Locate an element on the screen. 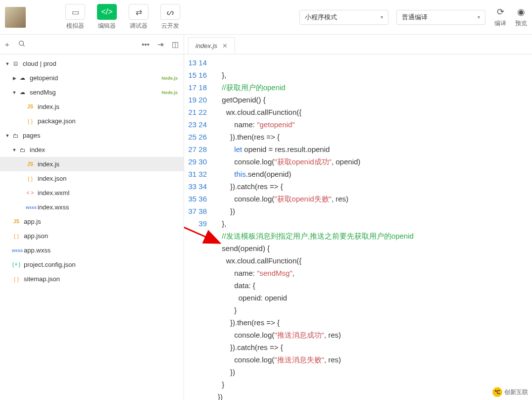 The width and height of the screenshot is (532, 400). close-icon: ✕ is located at coordinates (225, 46).